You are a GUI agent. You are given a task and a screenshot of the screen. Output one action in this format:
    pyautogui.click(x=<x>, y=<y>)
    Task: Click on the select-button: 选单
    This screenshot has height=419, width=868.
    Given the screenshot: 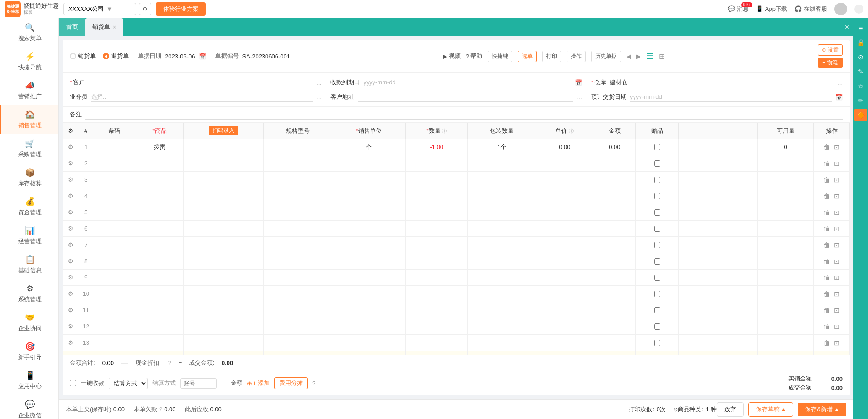 What is the action you would take?
    pyautogui.click(x=527, y=56)
    